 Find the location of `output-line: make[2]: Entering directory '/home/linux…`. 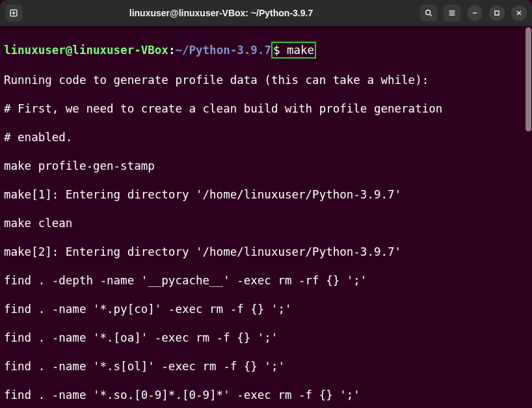

output-line: make[2]: Entering directory '/home/linux… is located at coordinates (266, 252).